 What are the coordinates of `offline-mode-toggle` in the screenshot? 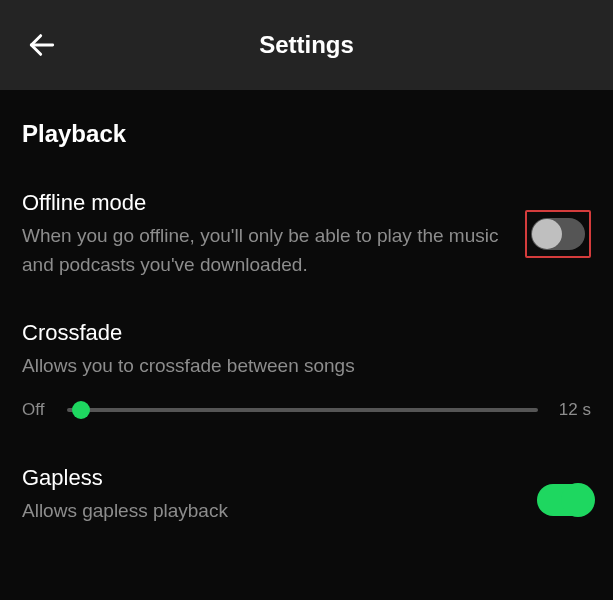 It's located at (558, 234).